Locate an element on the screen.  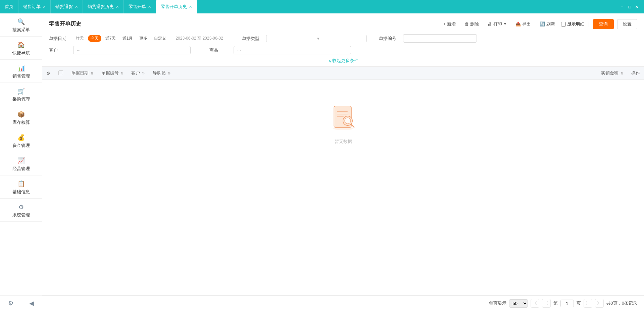
customer-placeholder: ··· is located at coordinates (132, 50).